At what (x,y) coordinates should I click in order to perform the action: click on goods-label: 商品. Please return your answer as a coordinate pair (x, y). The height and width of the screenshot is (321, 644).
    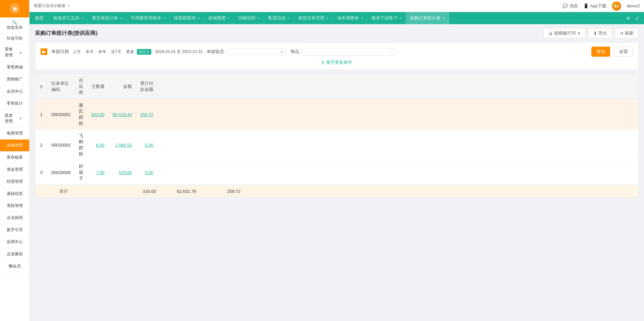
    Looking at the image, I should click on (295, 52).